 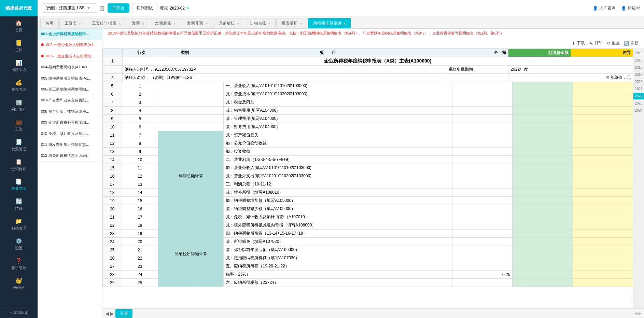 I want to click on tab-invoice-calc: 发票算账×, so click(x=165, y=23).